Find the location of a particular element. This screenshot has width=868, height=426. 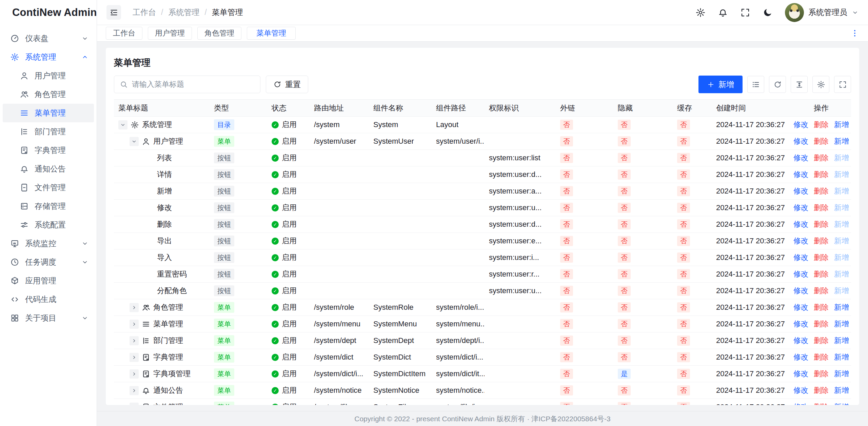

sidebar-item-menu-management: 菜单管理 is located at coordinates (48, 113).